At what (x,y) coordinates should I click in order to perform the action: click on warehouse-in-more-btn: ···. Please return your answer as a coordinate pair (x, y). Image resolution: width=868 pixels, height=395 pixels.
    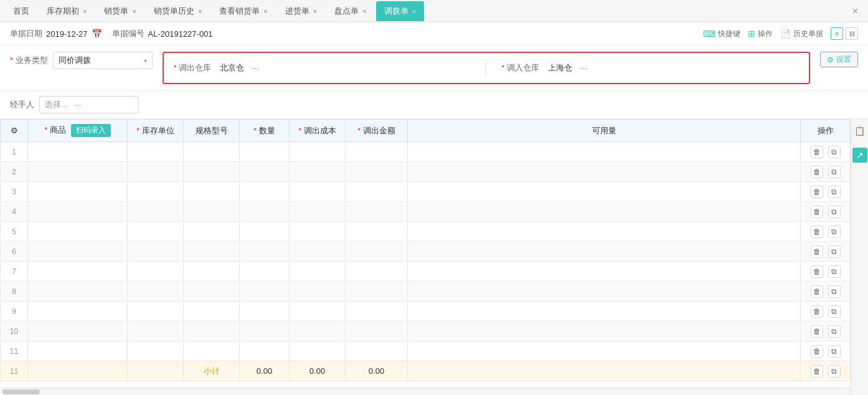
    Looking at the image, I should click on (583, 68).